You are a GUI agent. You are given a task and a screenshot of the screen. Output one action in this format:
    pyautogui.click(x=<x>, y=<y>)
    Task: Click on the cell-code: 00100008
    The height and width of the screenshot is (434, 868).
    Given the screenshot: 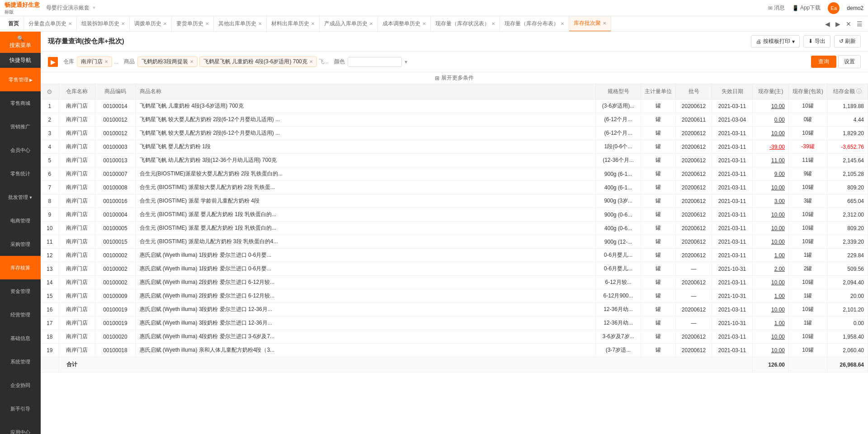 What is the action you would take?
    pyautogui.click(x=115, y=188)
    